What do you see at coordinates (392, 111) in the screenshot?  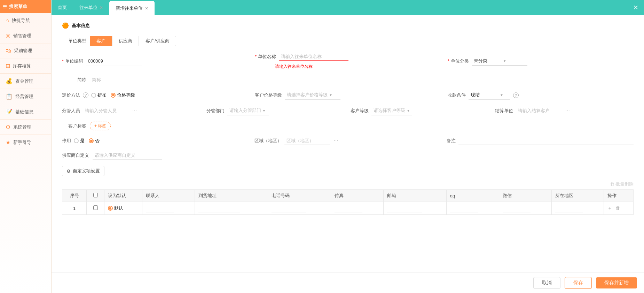 I see `customer-level-select: 请选择客户等级 ▼` at bounding box center [392, 111].